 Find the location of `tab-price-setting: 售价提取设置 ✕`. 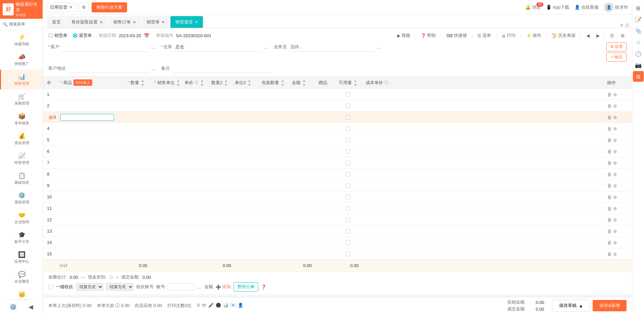

tab-price-setting: 售价提取设置 ✕ is located at coordinates (87, 22).